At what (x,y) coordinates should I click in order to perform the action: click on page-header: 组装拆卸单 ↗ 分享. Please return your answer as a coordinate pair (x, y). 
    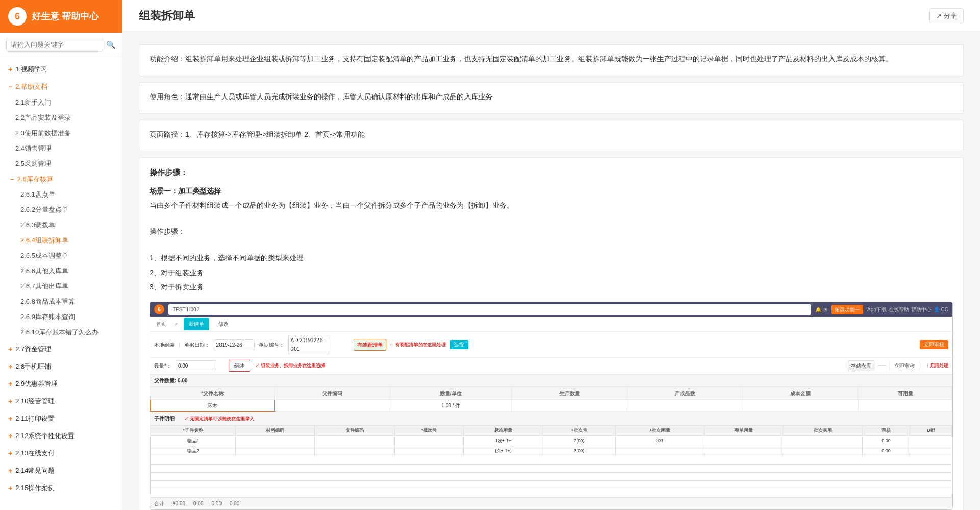
    Looking at the image, I should click on (551, 16).